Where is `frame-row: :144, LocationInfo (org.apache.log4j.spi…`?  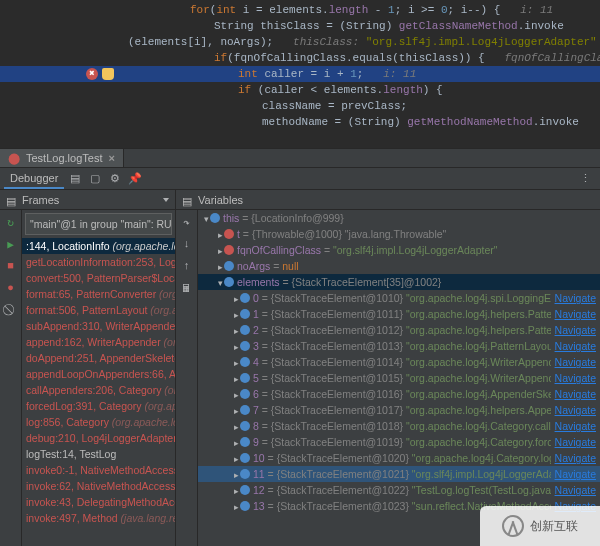
frame-row: :144, LocationInfo (org.apache.log4j.spi… is located at coordinates (98, 246).